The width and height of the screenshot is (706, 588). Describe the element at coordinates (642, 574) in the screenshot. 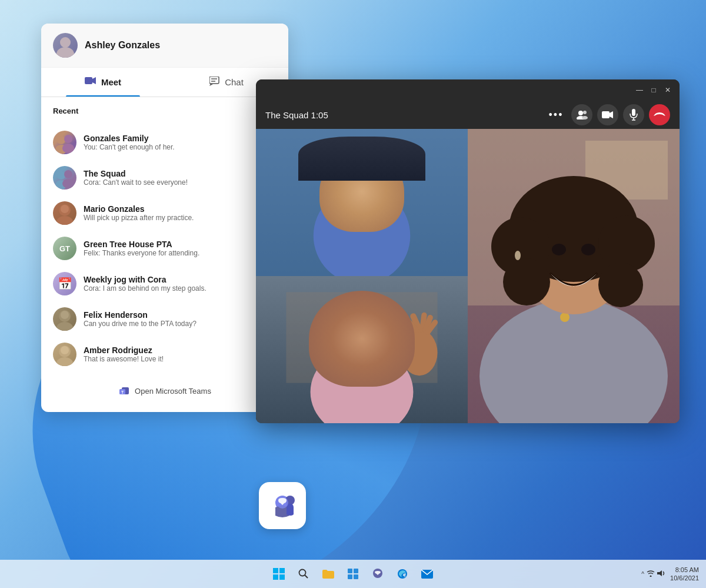

I see `chevron-icon: ^` at that location.